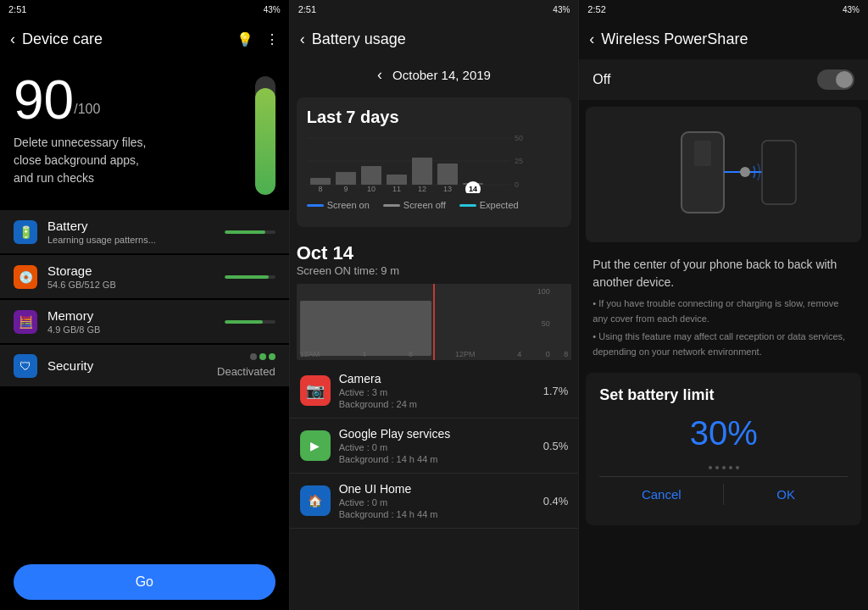  Describe the element at coordinates (315, 205) in the screenshot. I see `legend-bar-blue` at that location.